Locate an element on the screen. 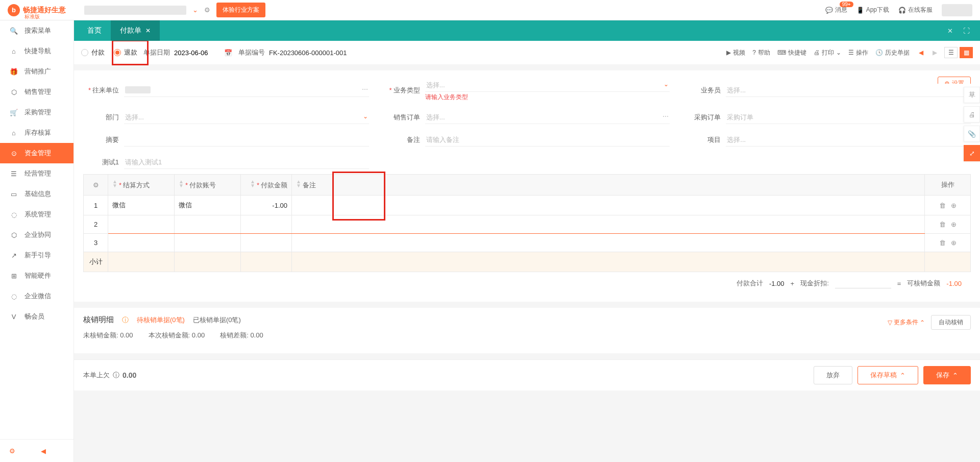 This screenshot has height=462, width=980. sidebar-item: ☰经营管理 is located at coordinates (37, 174).